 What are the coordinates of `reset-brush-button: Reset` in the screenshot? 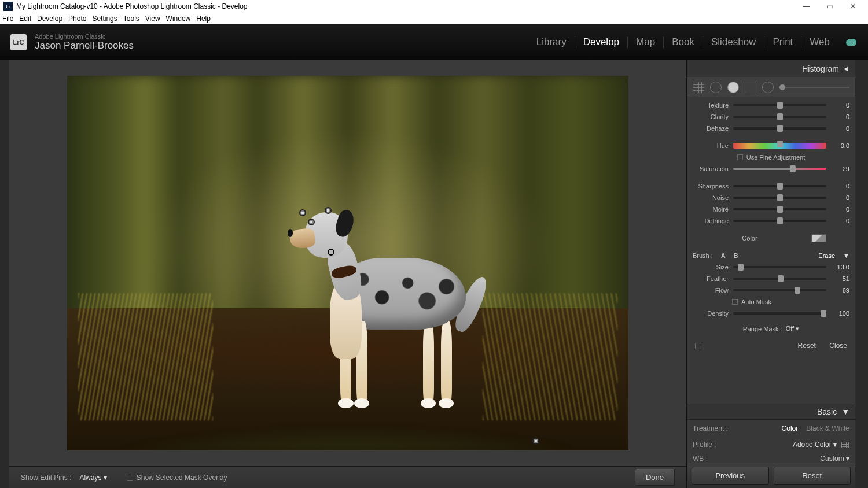 It's located at (807, 346).